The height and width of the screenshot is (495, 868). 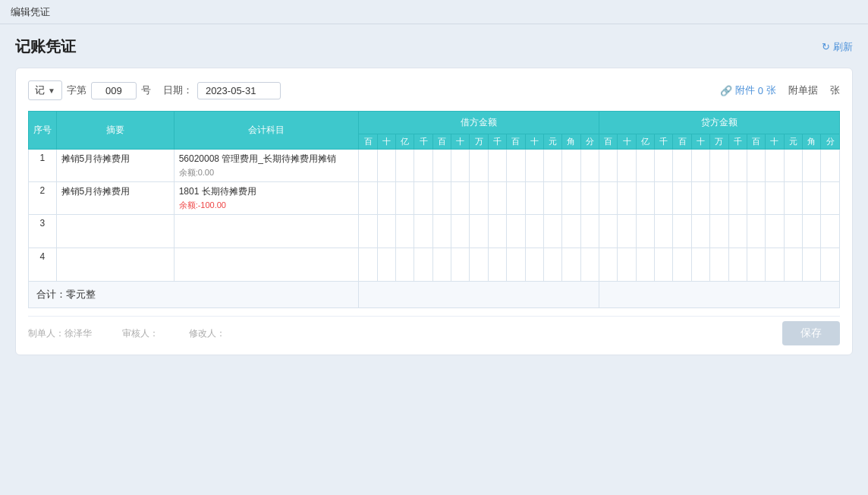 I want to click on row-1-summary: 摊销5月待摊费用, so click(x=115, y=199).